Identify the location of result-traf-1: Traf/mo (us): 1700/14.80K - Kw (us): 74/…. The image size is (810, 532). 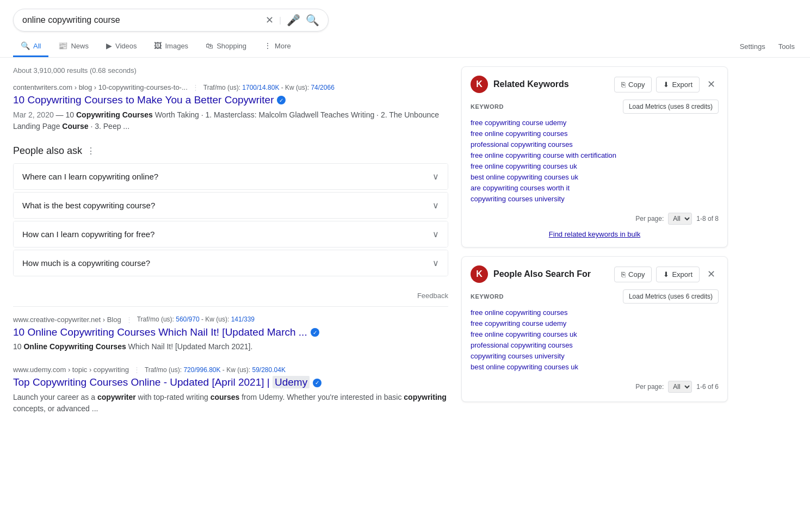
(269, 88).